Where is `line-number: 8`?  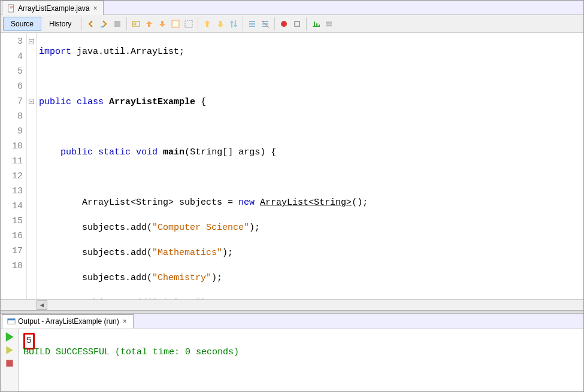
line-number: 8 is located at coordinates (13, 116).